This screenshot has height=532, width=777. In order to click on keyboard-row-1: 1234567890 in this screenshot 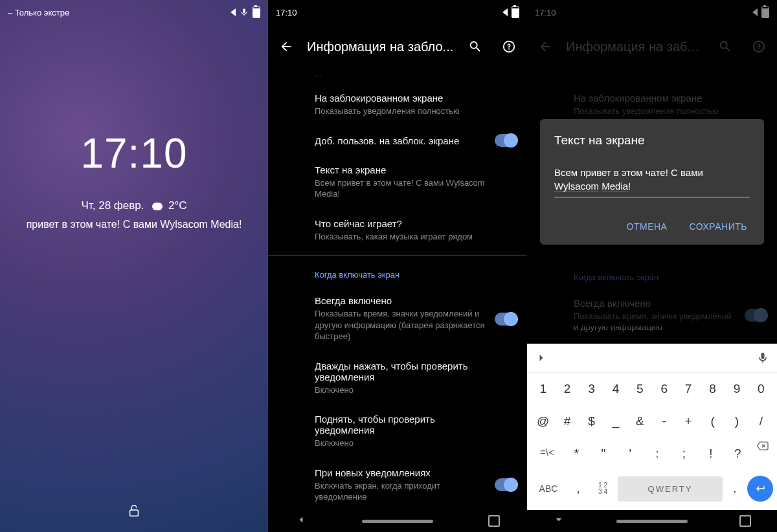, I will do `click(652, 389)`.